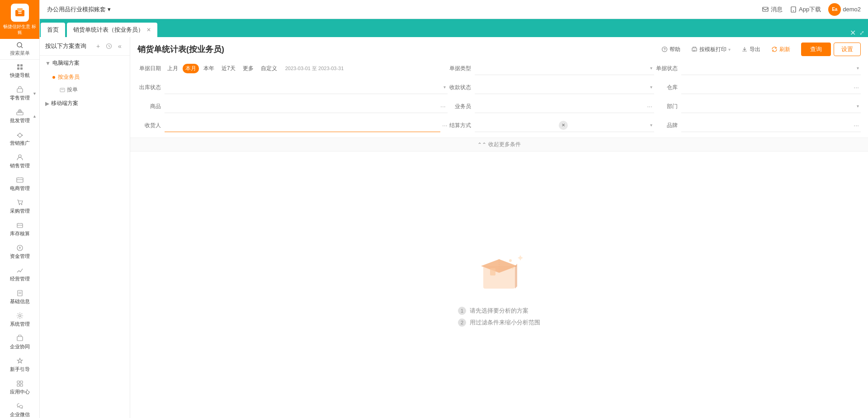  What do you see at coordinates (85, 90) in the screenshot?
I see `scheme-item-order: 按单` at bounding box center [85, 90].